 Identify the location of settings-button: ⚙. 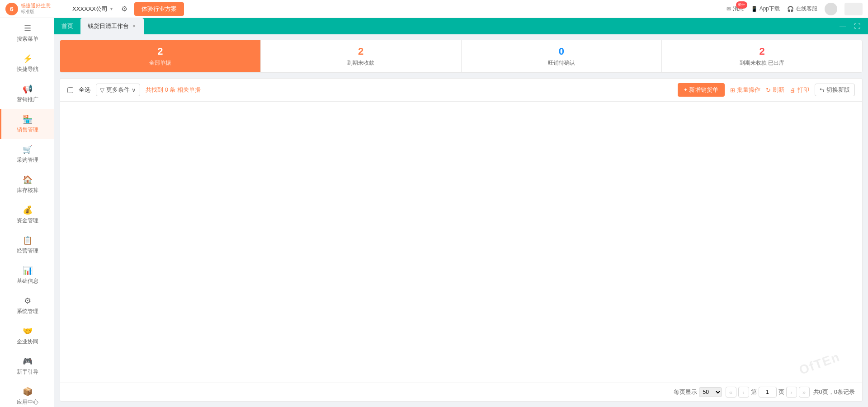
(124, 9).